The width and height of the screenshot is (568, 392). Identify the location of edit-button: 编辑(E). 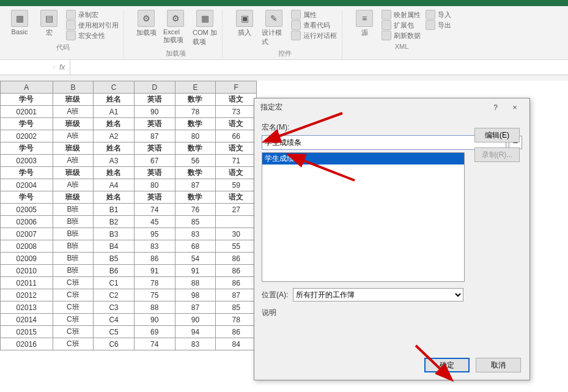
(497, 135).